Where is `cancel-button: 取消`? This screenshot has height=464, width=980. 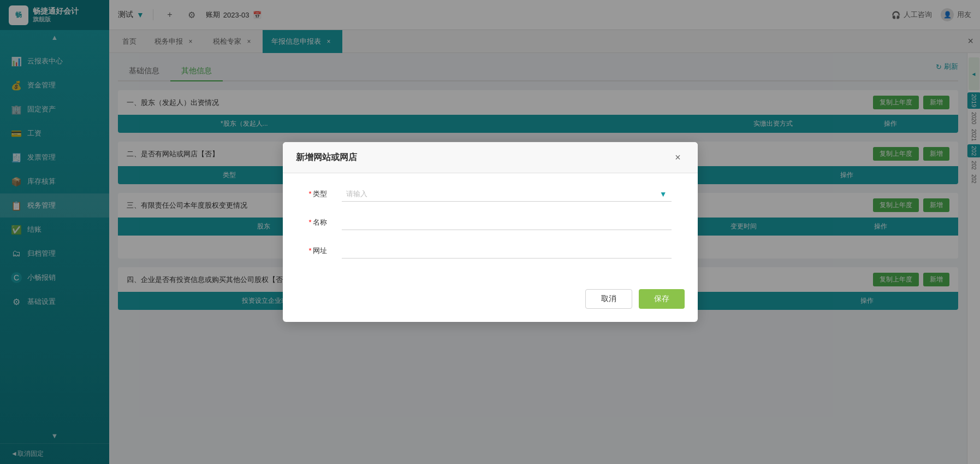 cancel-button: 取消 is located at coordinates (609, 299).